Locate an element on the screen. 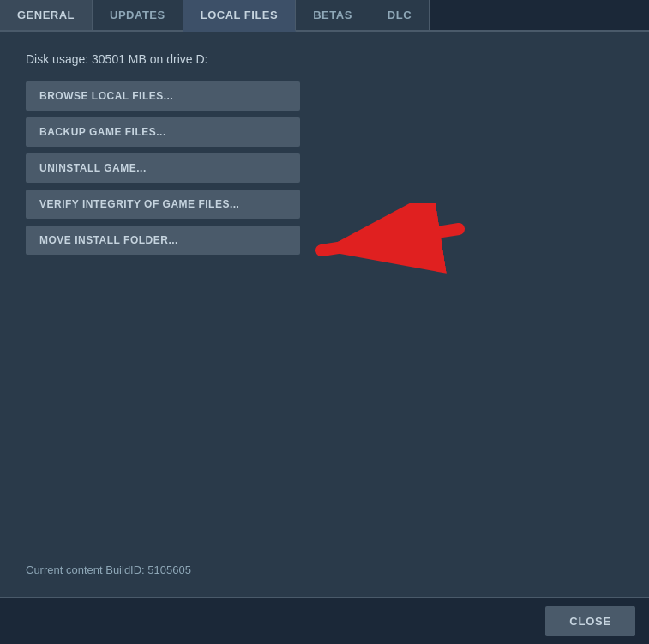 This screenshot has width=649, height=644. uninstall-game-button: UNINSTALL GAME... is located at coordinates (163, 168).